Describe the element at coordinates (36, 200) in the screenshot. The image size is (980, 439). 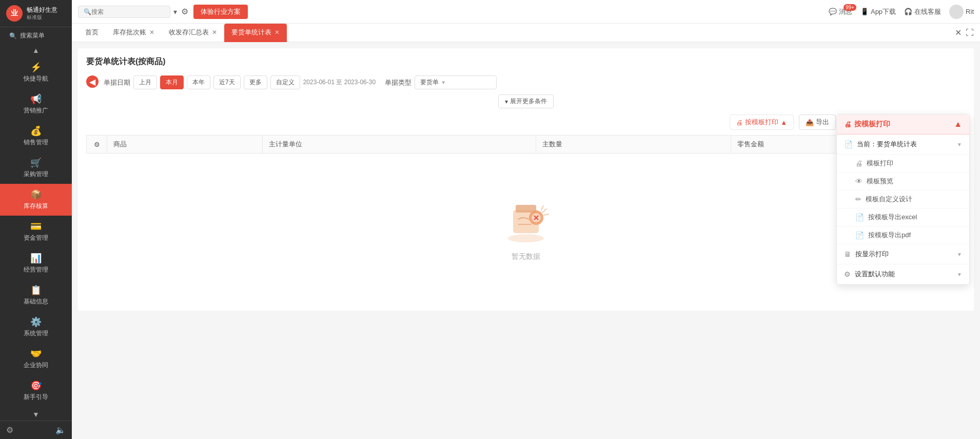
I see `sidebar-item-inventory: 📦 库存核算` at that location.